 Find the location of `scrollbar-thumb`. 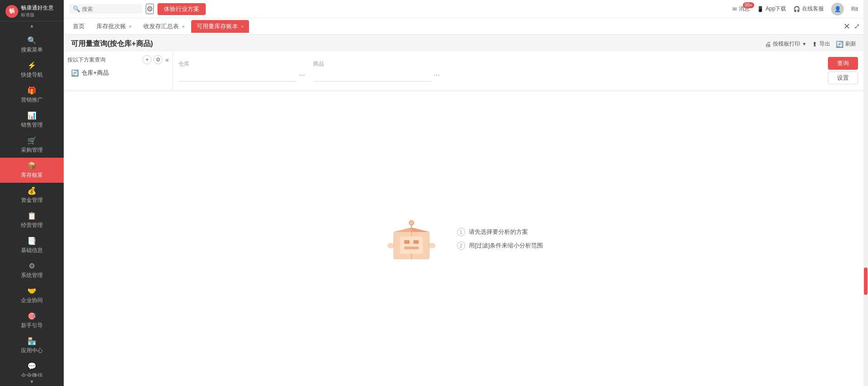

scrollbar-thumb is located at coordinates (866, 281).